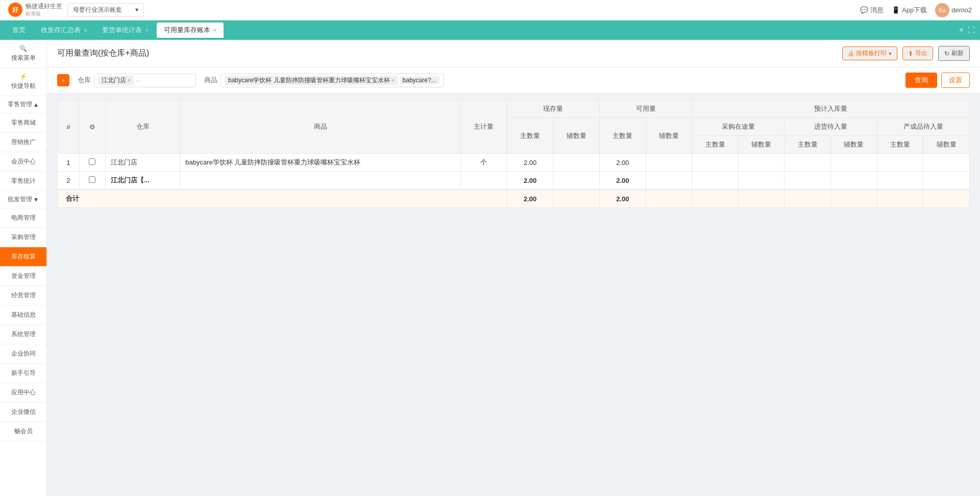  Describe the element at coordinates (23, 181) in the screenshot. I see `sidebar-item-retail-stats: 零售统计` at that location.